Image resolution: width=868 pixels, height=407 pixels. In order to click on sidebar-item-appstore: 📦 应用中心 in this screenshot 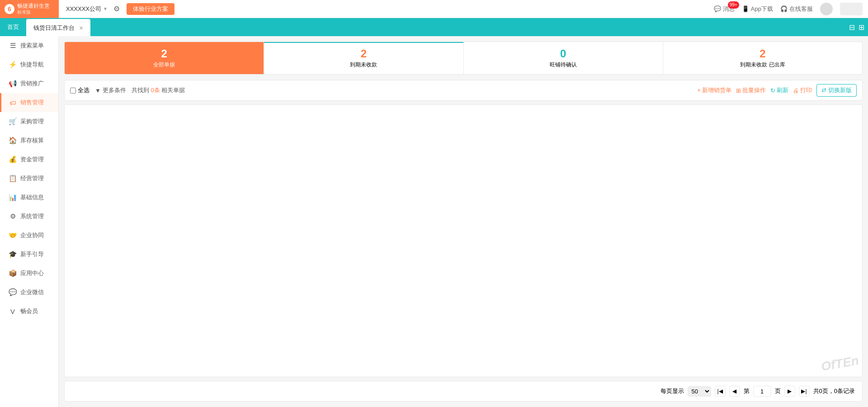, I will do `click(29, 273)`.